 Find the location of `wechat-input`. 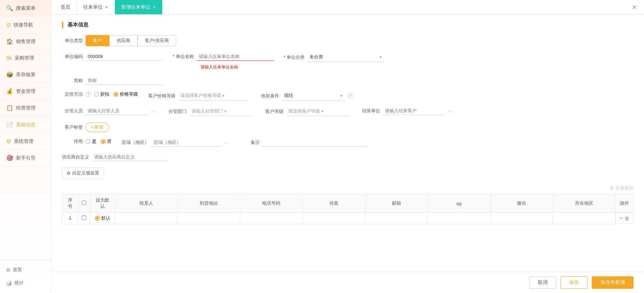

wechat-input is located at coordinates (521, 218).